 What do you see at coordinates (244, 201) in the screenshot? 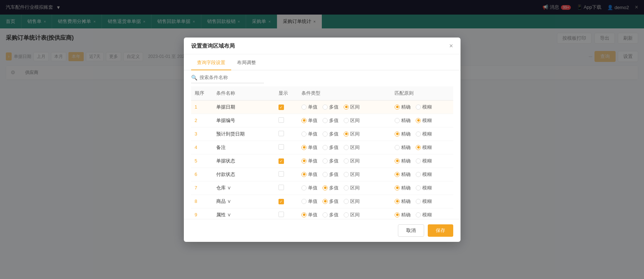
I see `row-name: 商品 ∨` at bounding box center [244, 201].